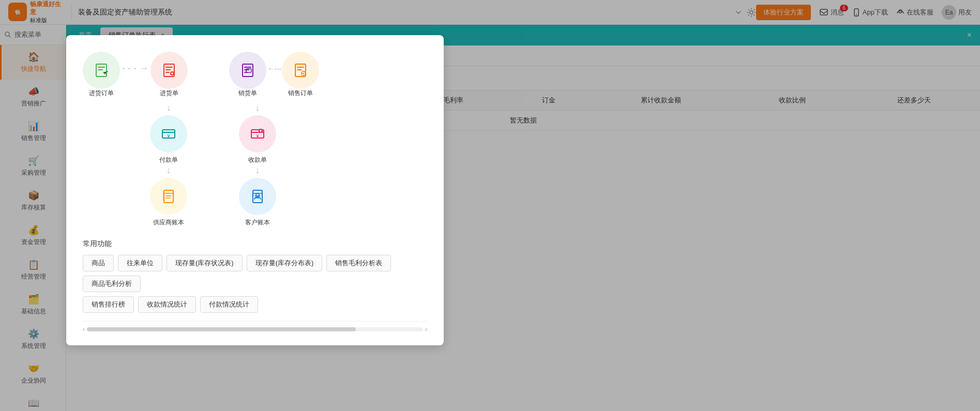 This screenshot has height=411, width=980. I want to click on scroll-bar-area: ‹ ›, so click(255, 327).